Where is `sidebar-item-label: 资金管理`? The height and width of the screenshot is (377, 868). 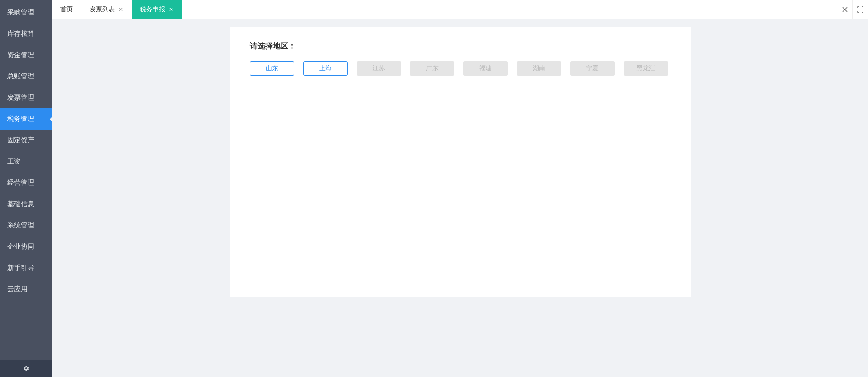 sidebar-item-label: 资金管理 is located at coordinates (21, 55).